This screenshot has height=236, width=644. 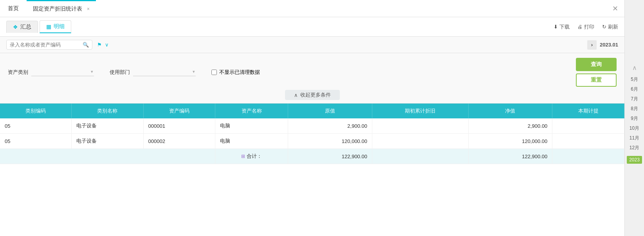 I want to click on nav-tab-active: 固定资产折旧统计表 ×, so click(x=61, y=9).